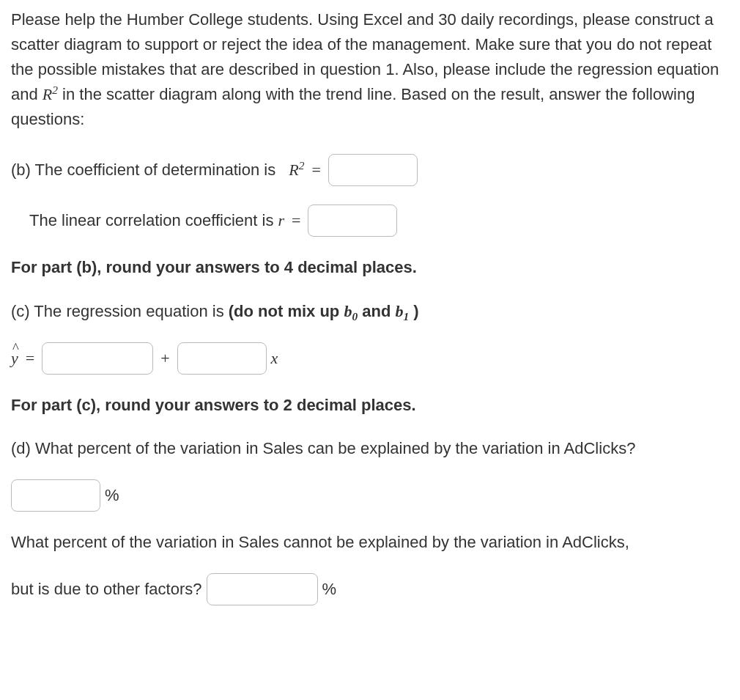  I want to click on r-squared: R2, so click(296, 170).